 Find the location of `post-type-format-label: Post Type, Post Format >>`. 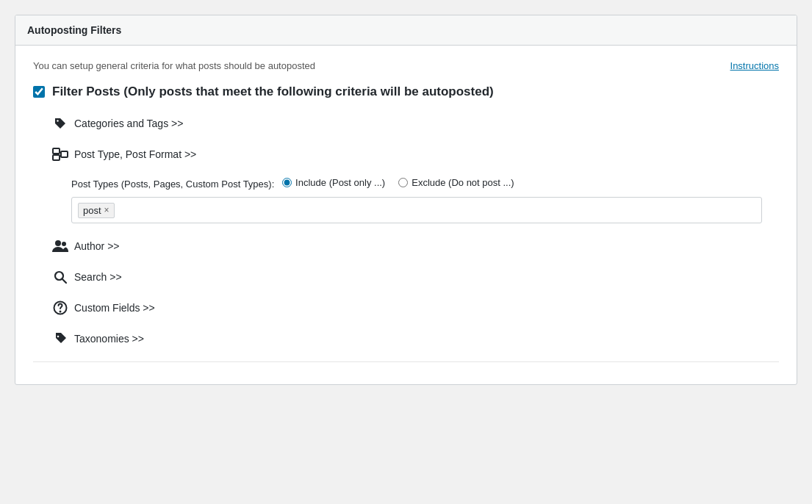

post-type-format-label: Post Type, Post Format >> is located at coordinates (135, 154).